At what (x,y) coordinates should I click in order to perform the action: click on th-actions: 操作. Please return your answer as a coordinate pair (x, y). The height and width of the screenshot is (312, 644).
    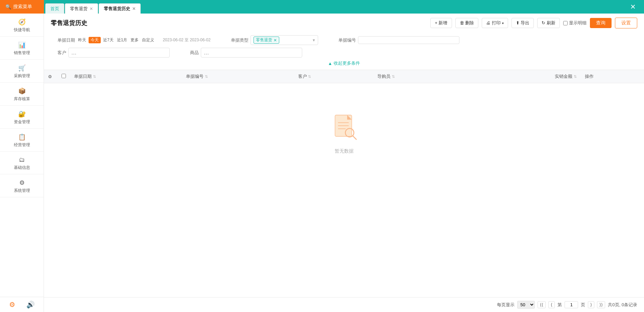
    Looking at the image, I should click on (613, 76).